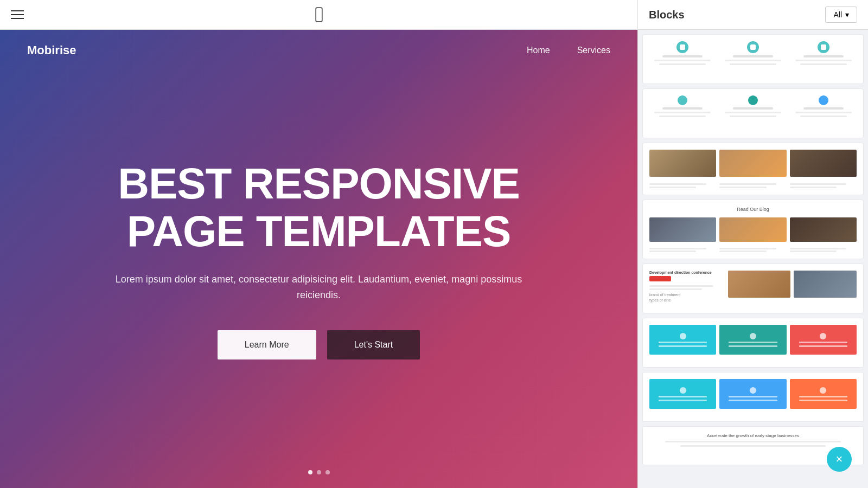 This screenshot has width=868, height=488. Describe the element at coordinates (753, 436) in the screenshot. I see `b-bottom-text: Accelerate the growth of early stage bus…` at that location.